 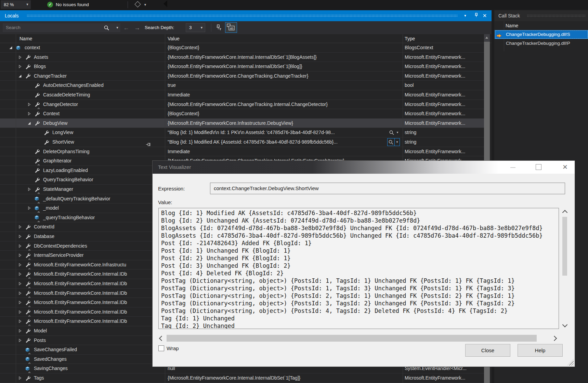 I want to click on maximize-icon, so click(x=538, y=167).